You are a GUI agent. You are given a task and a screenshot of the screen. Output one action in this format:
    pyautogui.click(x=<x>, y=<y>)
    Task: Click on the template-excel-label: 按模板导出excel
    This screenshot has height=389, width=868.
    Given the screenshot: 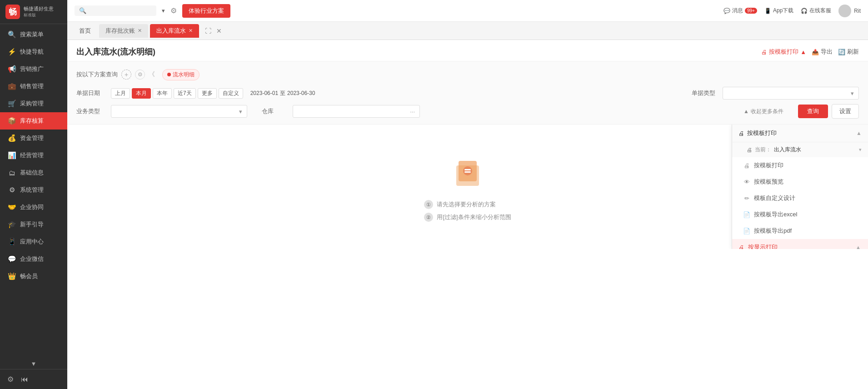 What is the action you would take?
    pyautogui.click(x=775, y=214)
    